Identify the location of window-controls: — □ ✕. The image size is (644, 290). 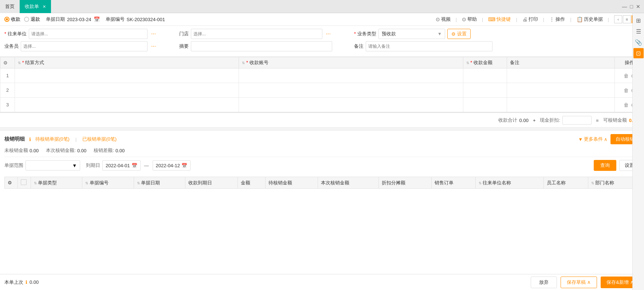
(633, 7).